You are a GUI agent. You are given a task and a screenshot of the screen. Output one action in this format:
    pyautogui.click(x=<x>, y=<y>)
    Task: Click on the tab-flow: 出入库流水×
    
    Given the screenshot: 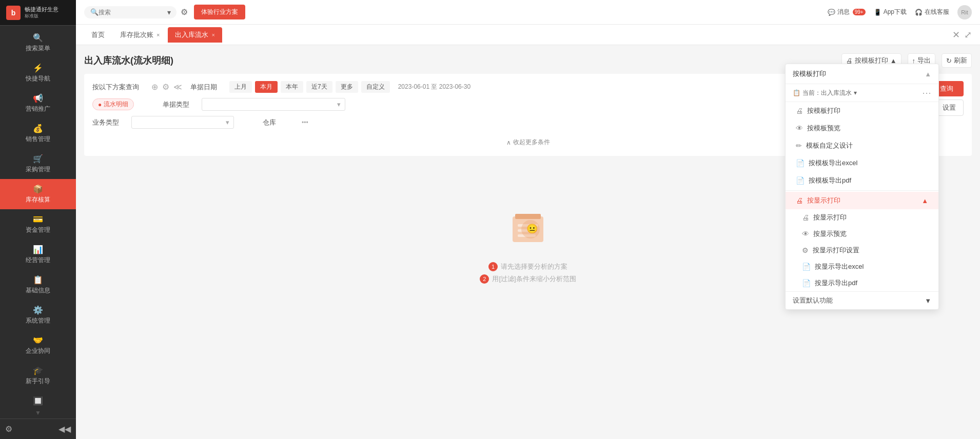 What is the action you would take?
    pyautogui.click(x=195, y=35)
    